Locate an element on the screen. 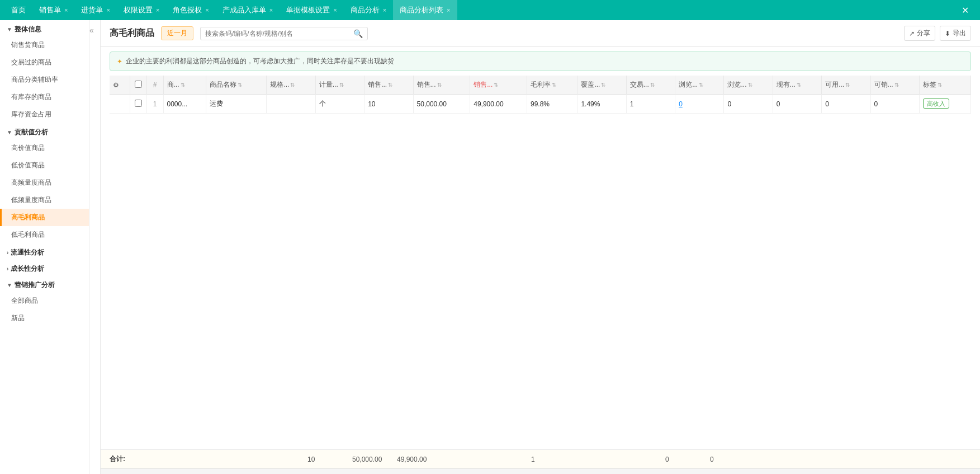 Image resolution: width=980 pixels, height=474 pixels. arrow-marketing: ▼ is located at coordinates (10, 285).